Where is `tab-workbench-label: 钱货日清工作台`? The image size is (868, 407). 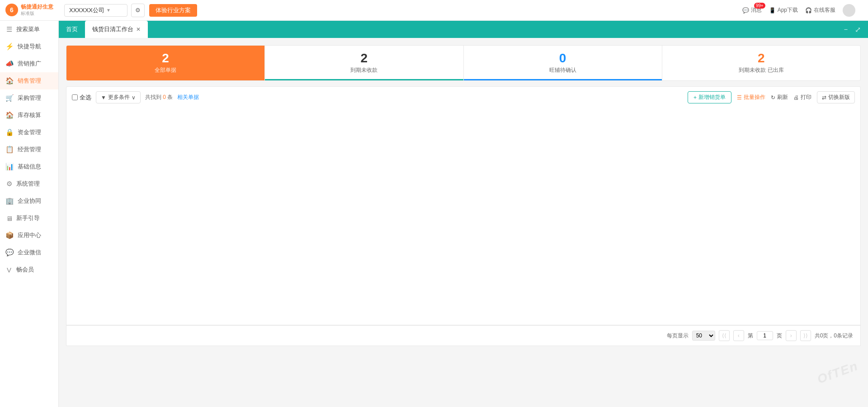 tab-workbench-label: 钱货日清工作台 is located at coordinates (113, 29).